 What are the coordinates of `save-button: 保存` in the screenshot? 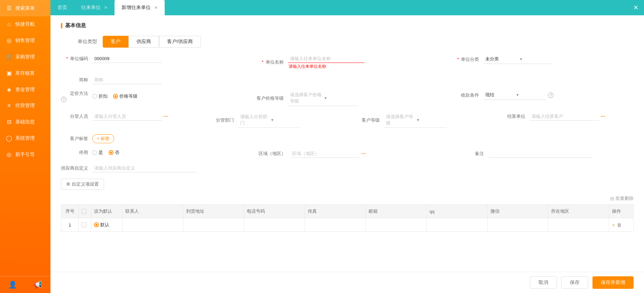 It's located at (575, 283).